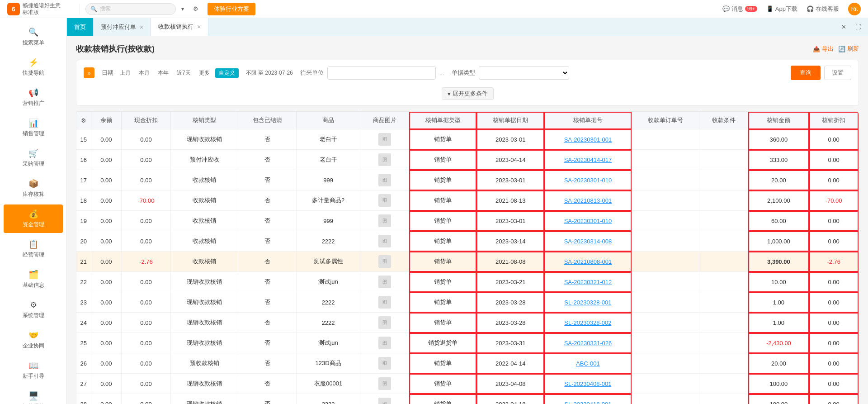  Describe the element at coordinates (144, 73) in the screenshot. I see `this-month-btn: 本月` at that location.